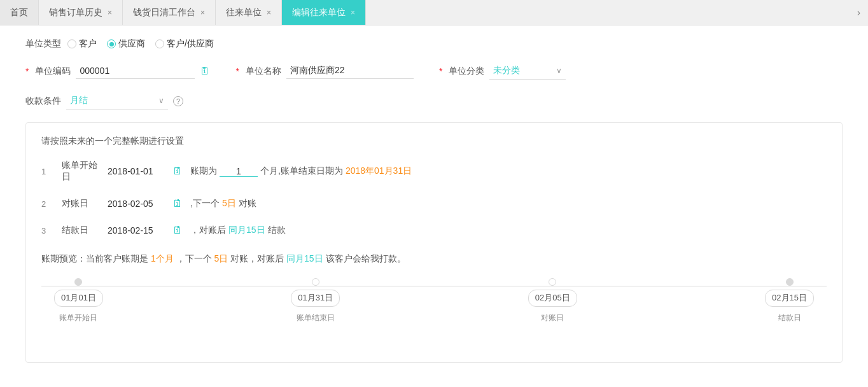  What do you see at coordinates (316, 298) in the screenshot?
I see `tl-badge-1: 01月31日` at bounding box center [316, 298].